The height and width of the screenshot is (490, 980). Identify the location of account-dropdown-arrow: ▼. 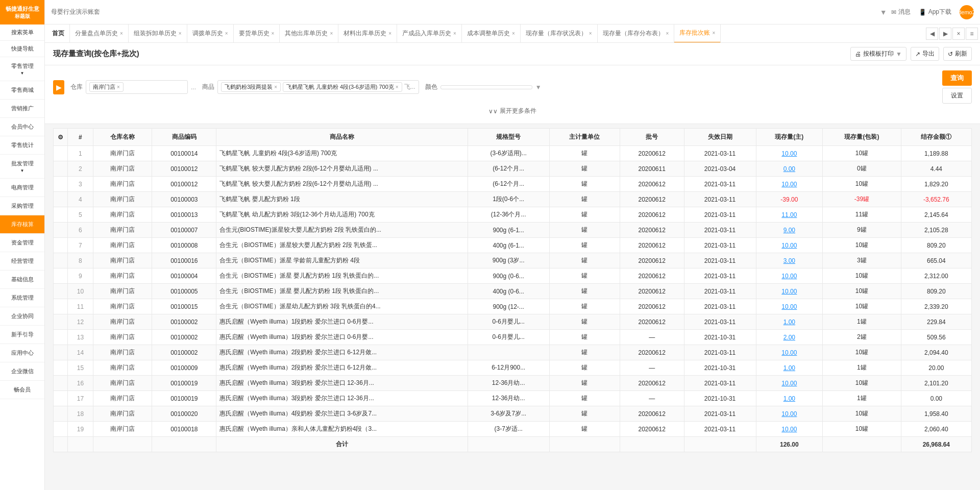
(884, 12).